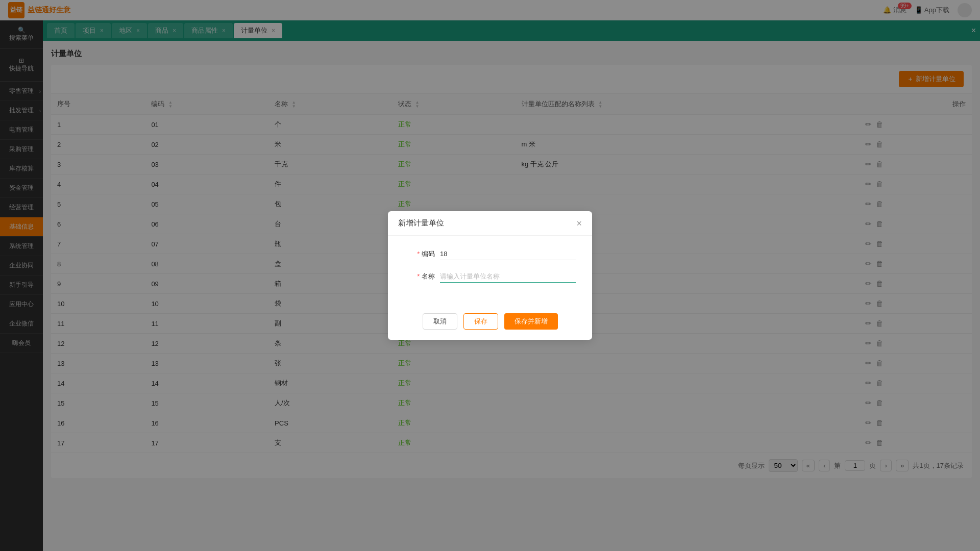  What do you see at coordinates (531, 321) in the screenshot?
I see `save-and-new-button: 保存并新增` at bounding box center [531, 321].